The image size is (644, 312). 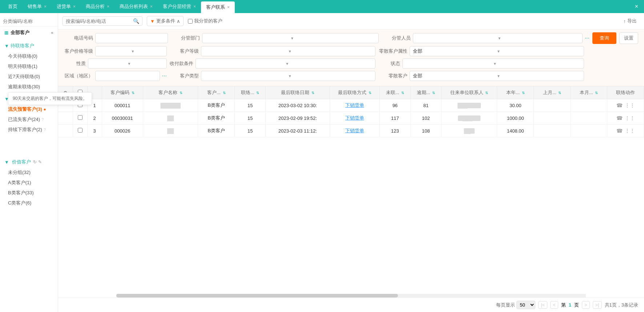 What do you see at coordinates (250, 93) in the screenshot?
I see `th-contact: 联络... ⇅` at bounding box center [250, 93].